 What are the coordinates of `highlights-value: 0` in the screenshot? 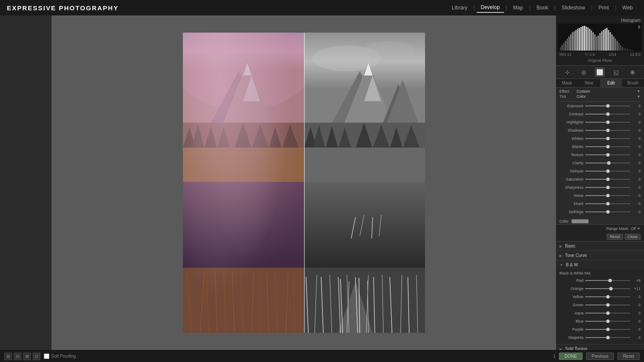 It's located at (635, 122).